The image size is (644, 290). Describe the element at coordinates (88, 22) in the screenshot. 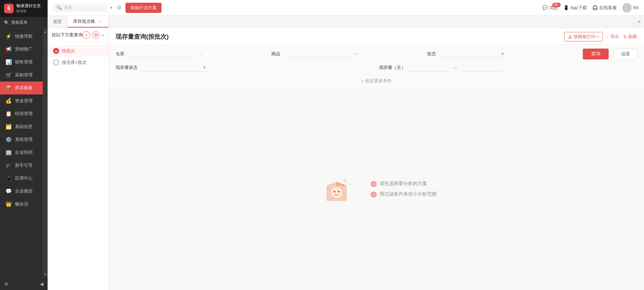

I see `tab-inventory-batch: 库存批次账 ×` at that location.